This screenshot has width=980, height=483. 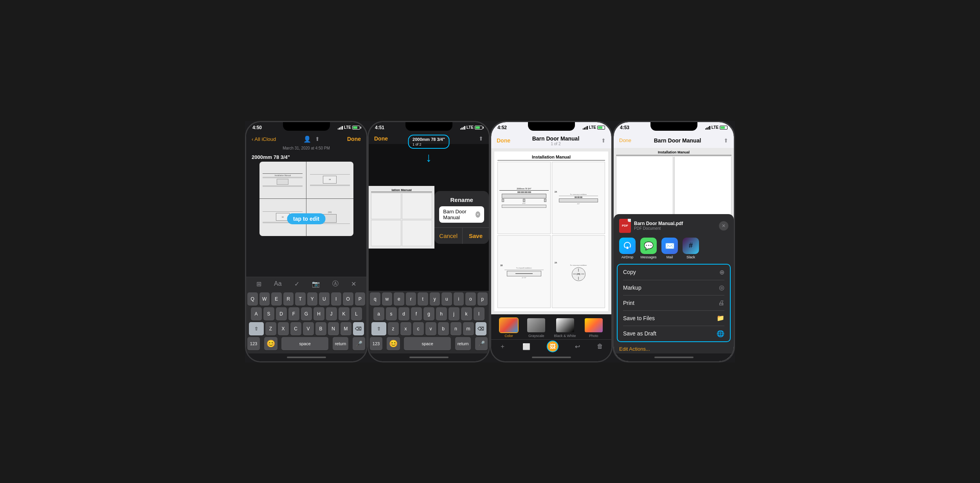 What do you see at coordinates (691, 248) in the screenshot?
I see `share-app-slack: # Slack` at bounding box center [691, 248].